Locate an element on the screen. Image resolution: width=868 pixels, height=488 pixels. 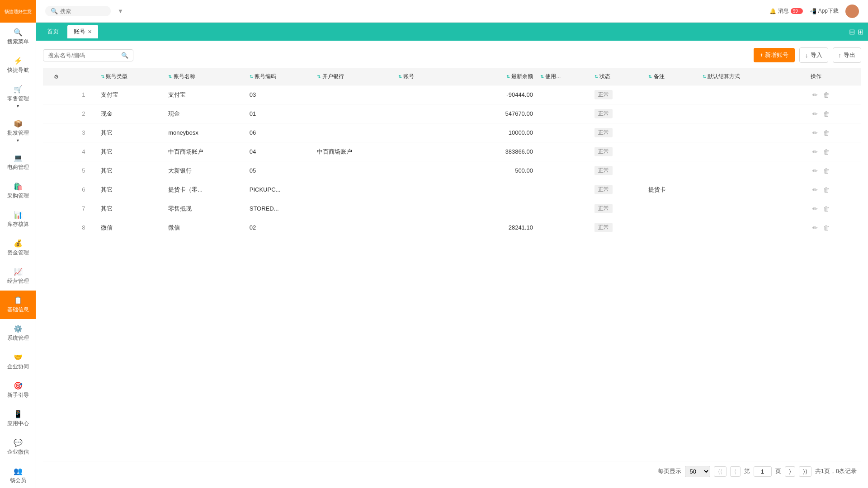
message-button: 🔔 消息 99+ is located at coordinates (786, 11).